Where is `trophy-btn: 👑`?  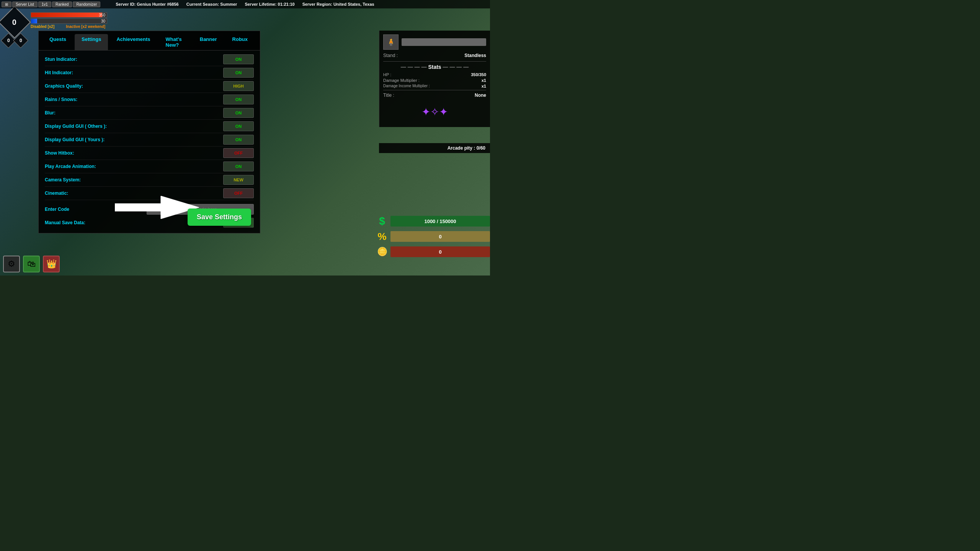
trophy-btn: 👑 is located at coordinates (51, 264).